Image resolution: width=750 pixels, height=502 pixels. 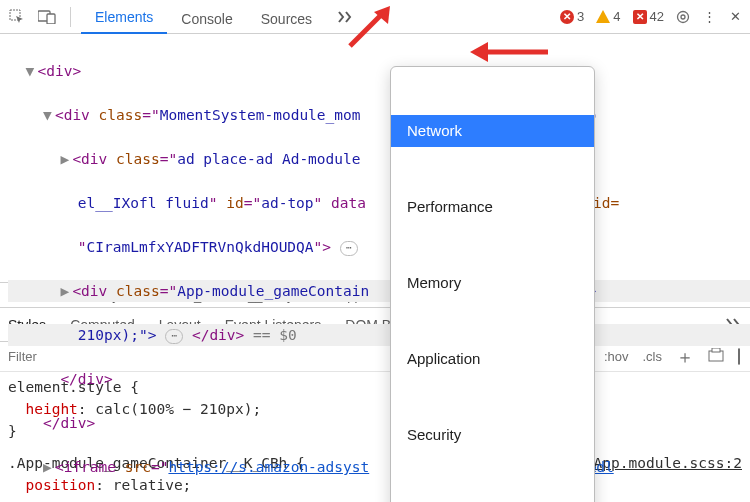 What do you see at coordinates (657, 16) in the screenshot?
I see `hidden-count: 42` at bounding box center [657, 16].